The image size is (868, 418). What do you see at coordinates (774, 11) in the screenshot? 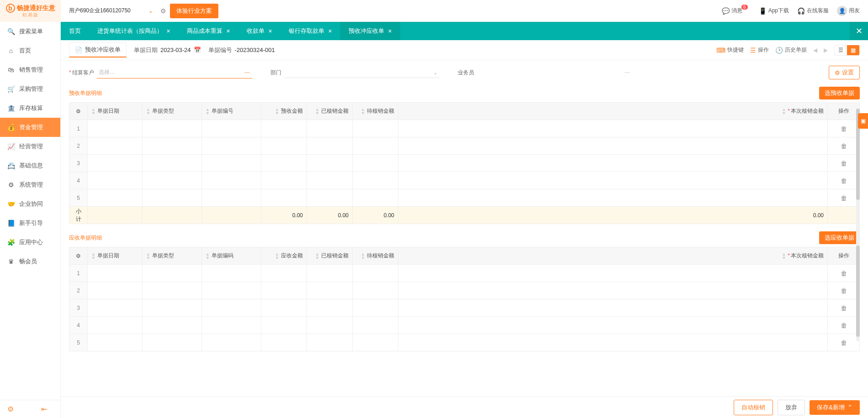
I see `app-download-button: 📱App下载` at bounding box center [774, 11].